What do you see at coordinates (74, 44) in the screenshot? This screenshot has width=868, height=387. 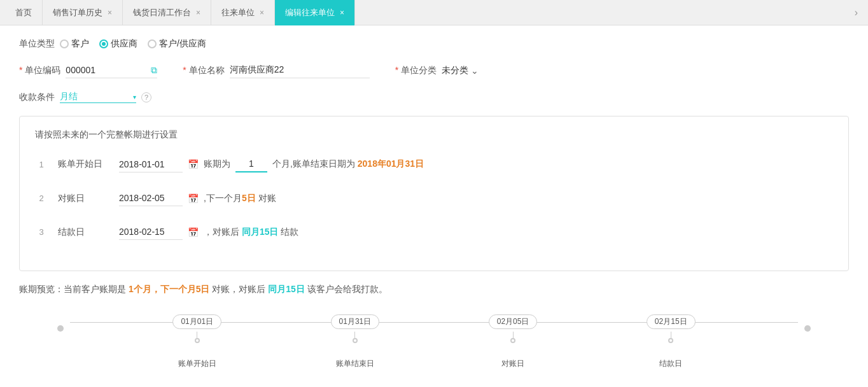 I see `radio-customer: 客户` at bounding box center [74, 44].